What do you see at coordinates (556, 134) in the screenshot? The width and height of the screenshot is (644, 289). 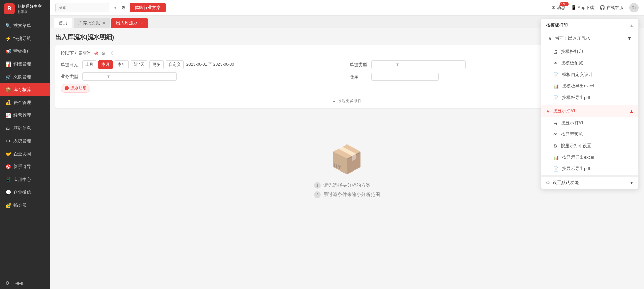 I see `display_preview-icon: 👁` at bounding box center [556, 134].